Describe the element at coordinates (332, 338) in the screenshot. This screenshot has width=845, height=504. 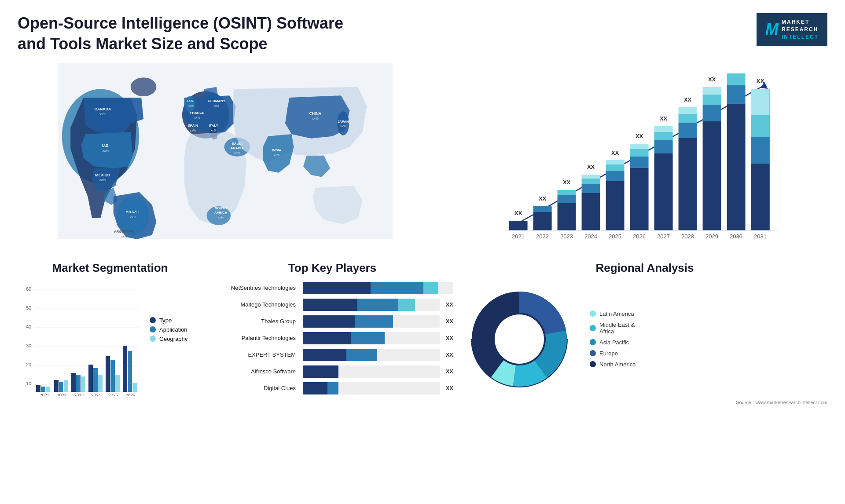
I see `list-item: Palantir Technologies XX` at that location.